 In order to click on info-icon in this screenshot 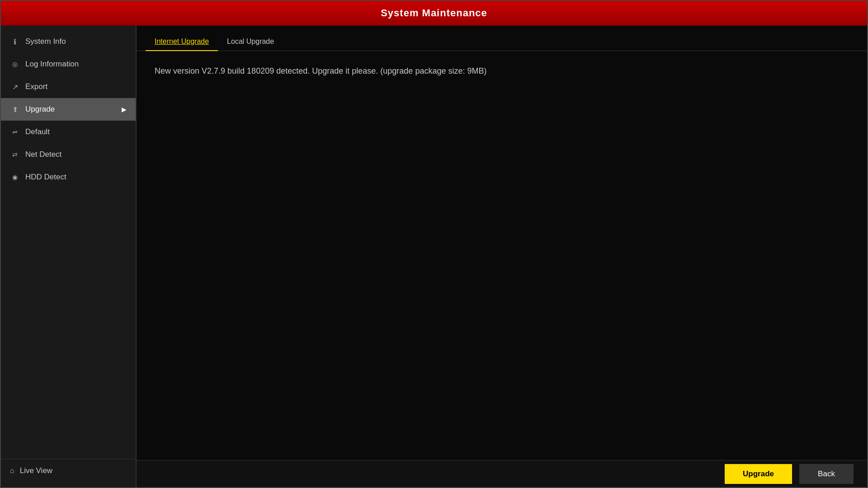, I will do `click(15, 42)`.